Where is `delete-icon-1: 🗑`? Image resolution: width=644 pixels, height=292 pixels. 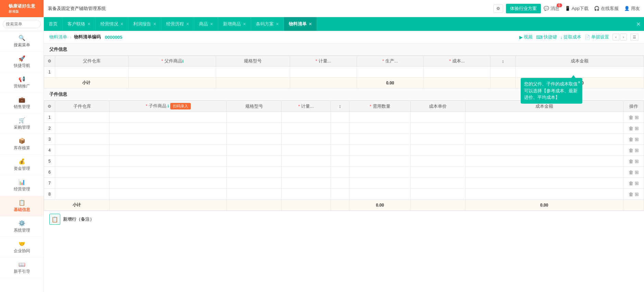
delete-icon-1: 🗑 is located at coordinates (631, 117).